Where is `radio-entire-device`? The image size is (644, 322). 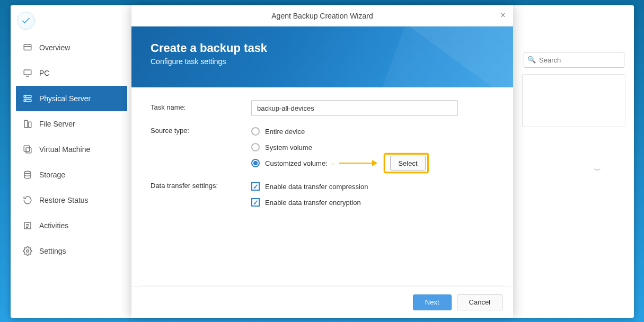 radio-entire-device is located at coordinates (255, 131).